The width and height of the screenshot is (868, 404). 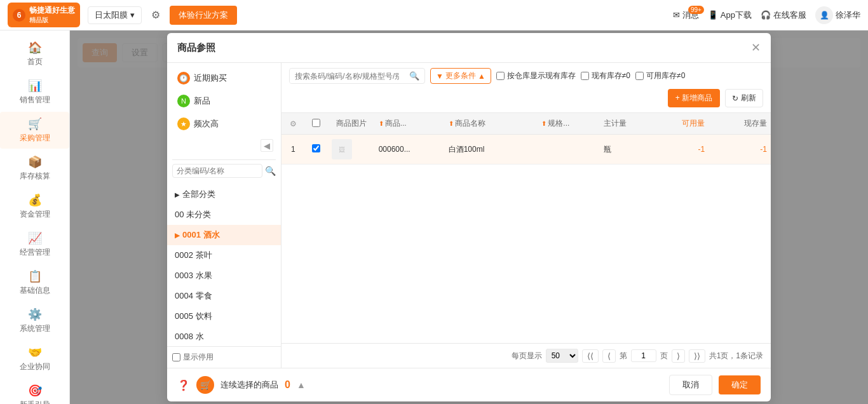 I want to click on row-checkbox, so click(x=316, y=149).